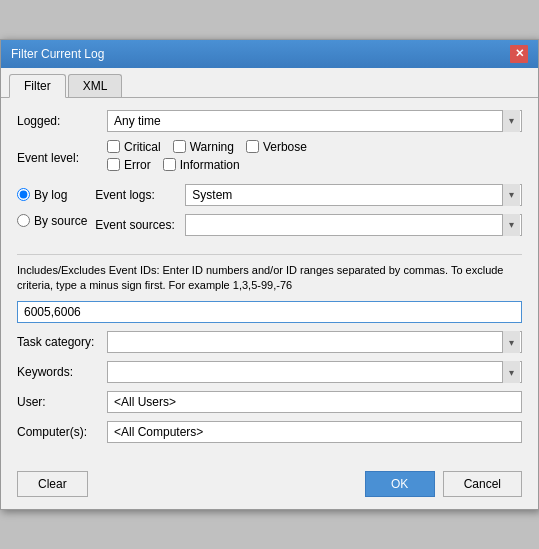  I want to click on radio-by-log-label: By log, so click(50, 195).